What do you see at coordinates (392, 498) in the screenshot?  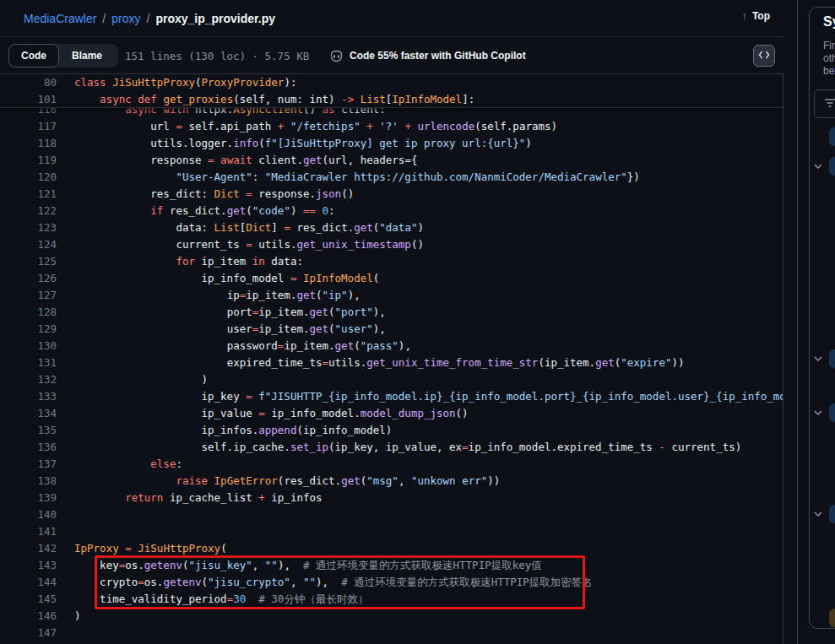 I see `code-line: 139 return ip_cache_list + ip_infos` at bounding box center [392, 498].